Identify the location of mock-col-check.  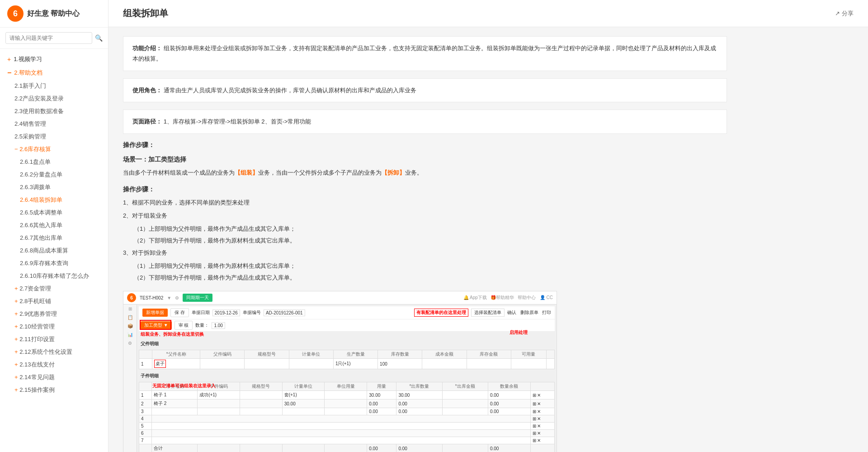
(146, 355).